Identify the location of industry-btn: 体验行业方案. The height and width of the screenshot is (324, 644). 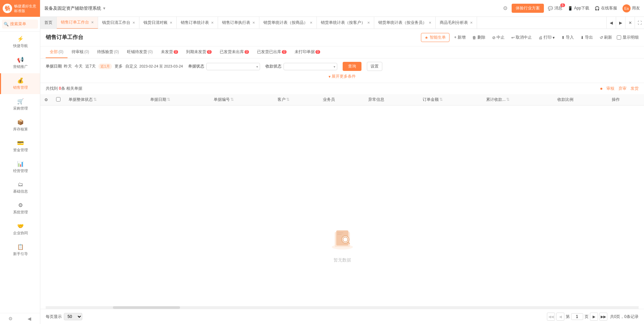
(528, 8).